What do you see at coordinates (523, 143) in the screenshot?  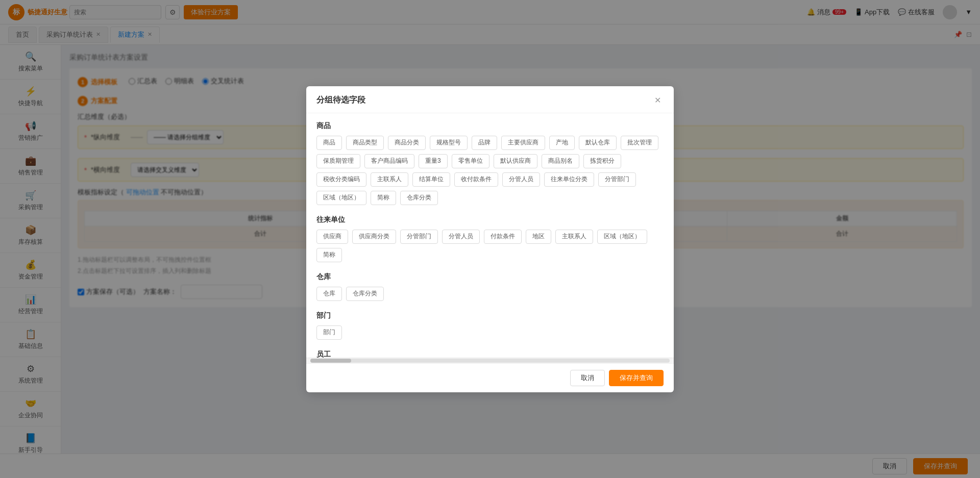 I see `field-tag: 主要供应商` at bounding box center [523, 143].